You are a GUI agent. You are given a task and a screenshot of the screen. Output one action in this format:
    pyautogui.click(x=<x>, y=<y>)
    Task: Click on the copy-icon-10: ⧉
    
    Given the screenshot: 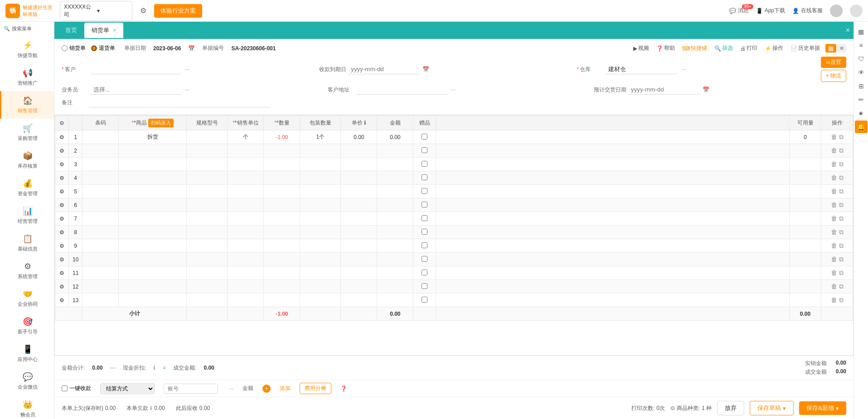 What is the action you would take?
    pyautogui.click(x=841, y=259)
    